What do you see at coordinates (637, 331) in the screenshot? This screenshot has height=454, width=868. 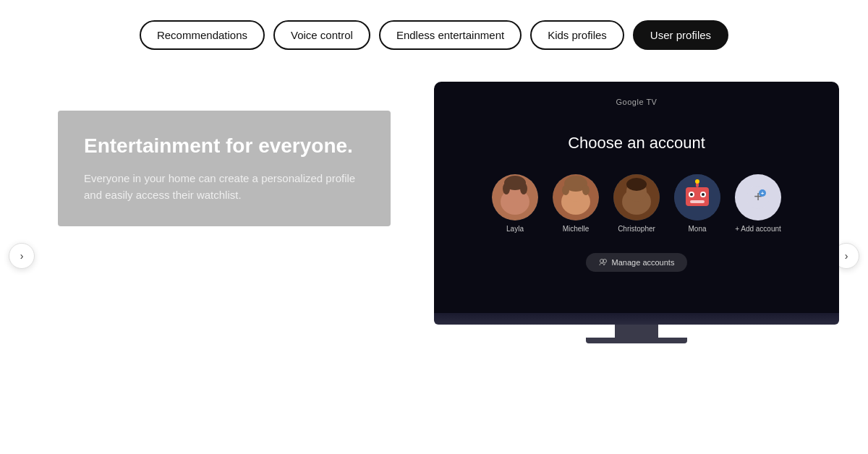 I see `tv-stand-neck` at bounding box center [637, 331].